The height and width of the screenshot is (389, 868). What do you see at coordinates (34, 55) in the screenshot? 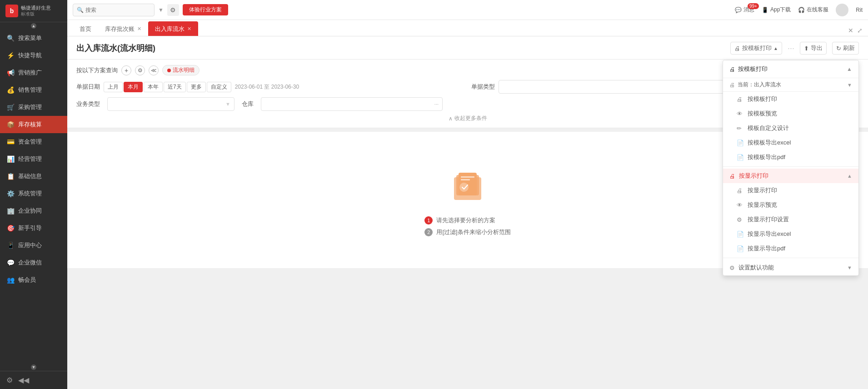
I see `sidebar-item-quick-nav: ⚡ 快捷导航` at bounding box center [34, 55].